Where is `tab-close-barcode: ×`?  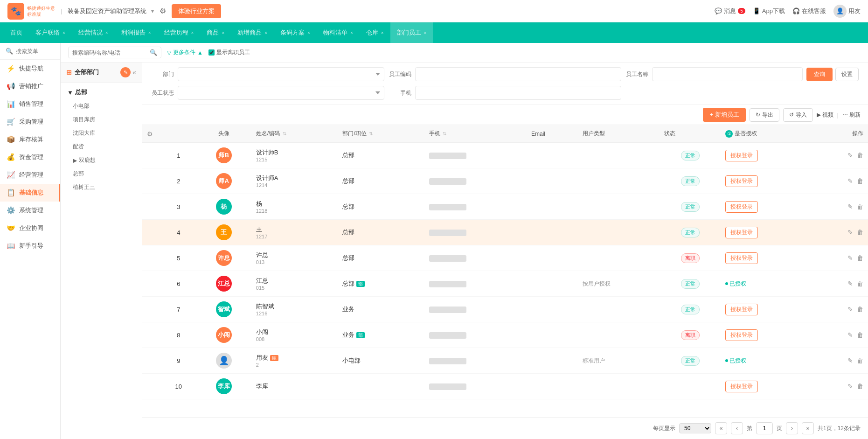 tab-close-barcode: × is located at coordinates (309, 33).